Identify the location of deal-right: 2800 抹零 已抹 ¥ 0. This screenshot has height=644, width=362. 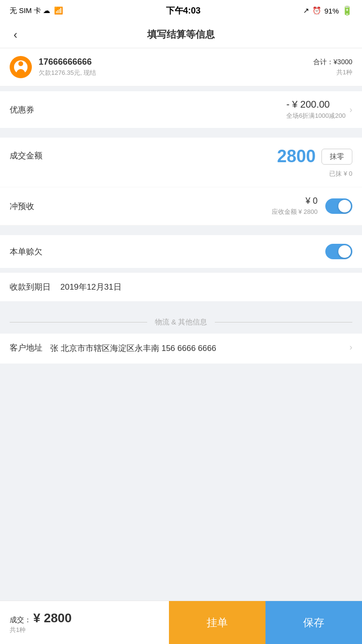
(315, 162).